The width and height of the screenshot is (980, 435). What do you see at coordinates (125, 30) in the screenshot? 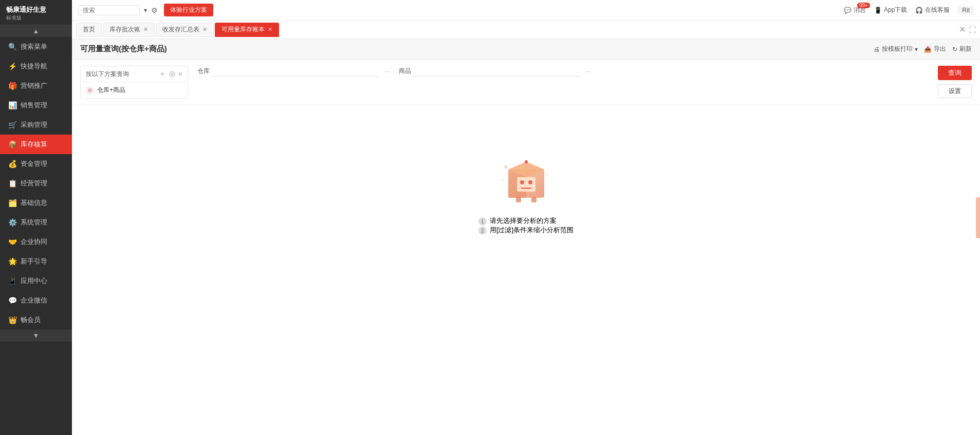
I see `tab-label-batch: 库存批次账` at bounding box center [125, 30].